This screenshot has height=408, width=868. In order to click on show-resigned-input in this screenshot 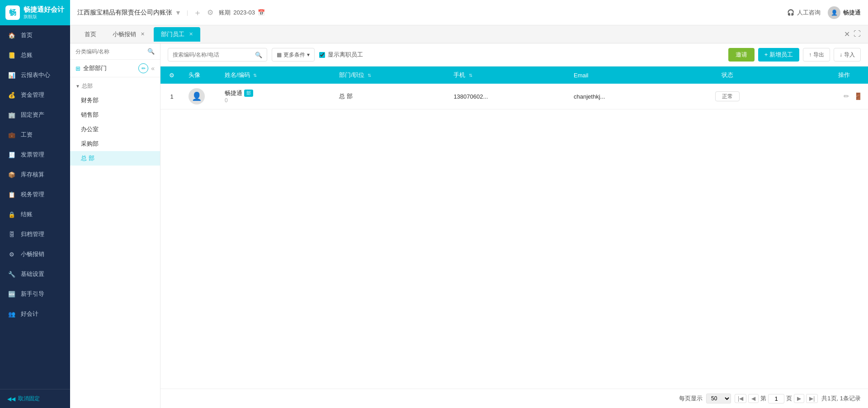, I will do `click(322, 55)`.